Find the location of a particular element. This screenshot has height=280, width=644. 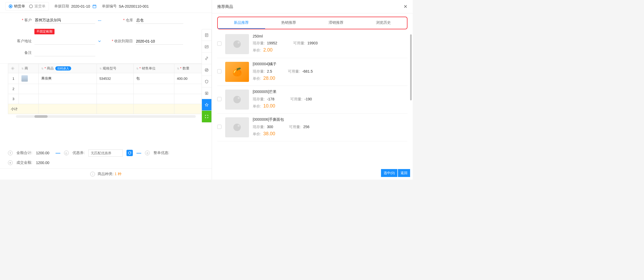

doc-no-field: 单据编号 SA-20200110-001 is located at coordinates (125, 6).